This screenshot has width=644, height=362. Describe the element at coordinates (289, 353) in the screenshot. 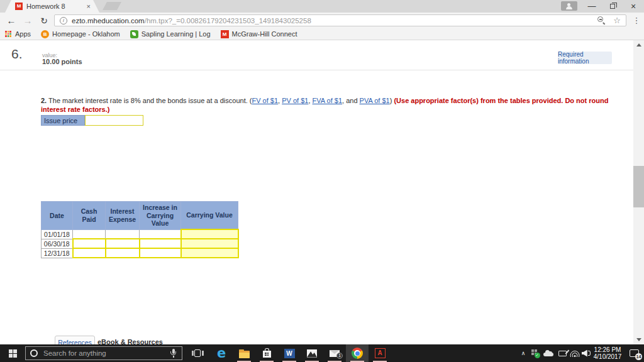

I see `taskbar-word-button: W` at that location.